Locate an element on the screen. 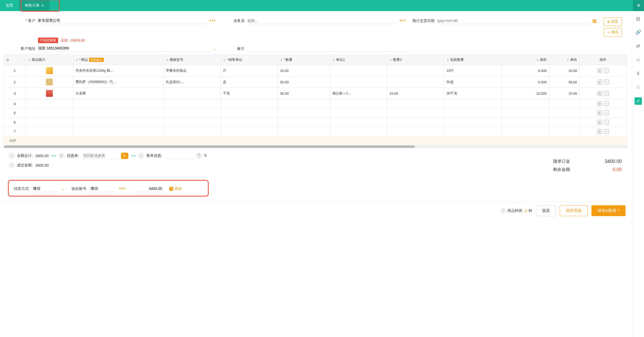  horizontal-scrollbar is located at coordinates (315, 147).